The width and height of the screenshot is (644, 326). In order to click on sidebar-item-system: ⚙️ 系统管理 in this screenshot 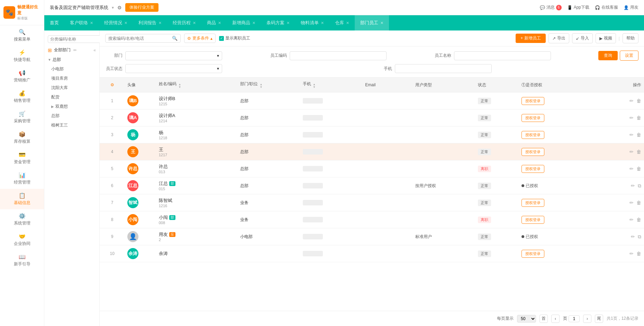, I will do `click(22, 220)`.